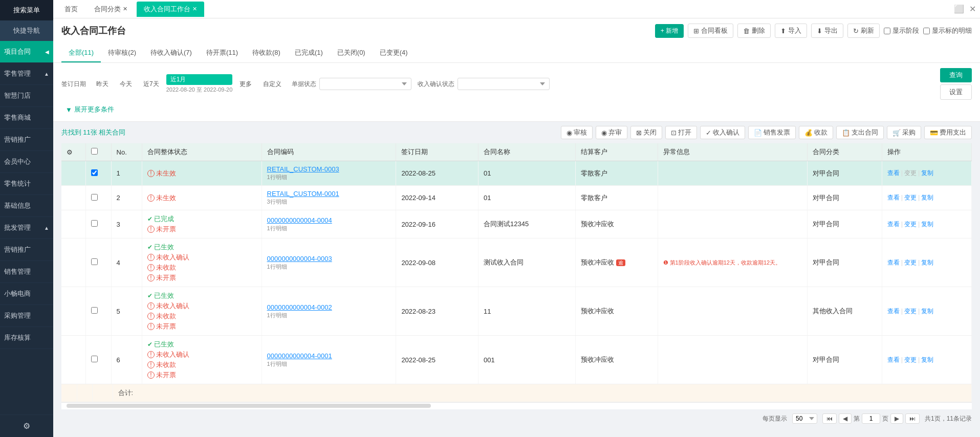 The image size is (980, 437). Describe the element at coordinates (151, 84) in the screenshot. I see `date-7days: 近7天` at that location.